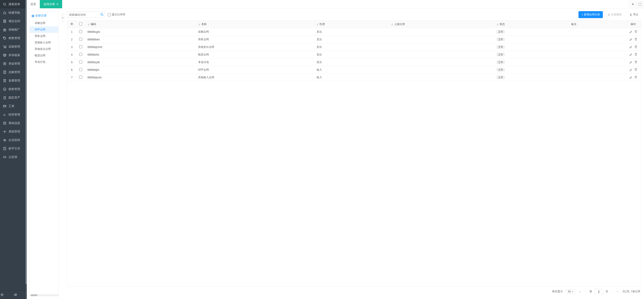 Image resolution: width=644 pixels, height=299 pixels. Describe the element at coordinates (33, 4) in the screenshot. I see `tab-home: 首页` at that location.